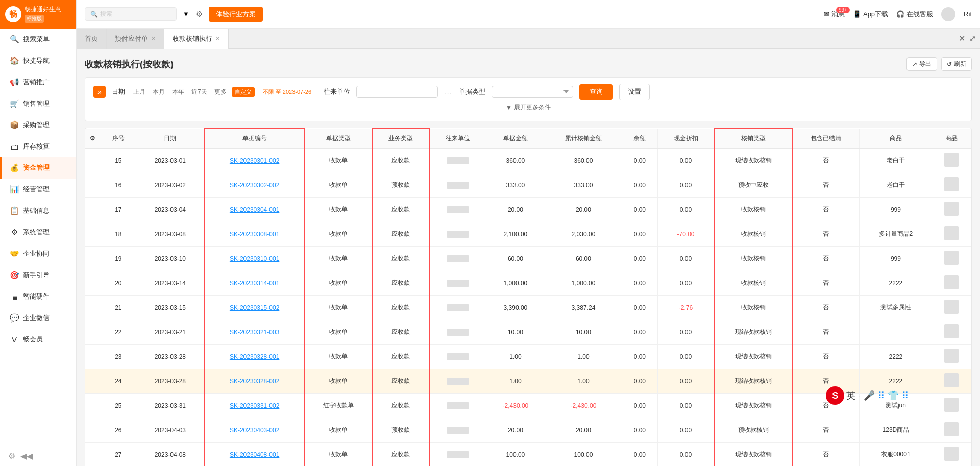 Image resolution: width=980 pixels, height=466 pixels. Describe the element at coordinates (186, 14) in the screenshot. I see `topbar-dropdown: ▼` at that location.